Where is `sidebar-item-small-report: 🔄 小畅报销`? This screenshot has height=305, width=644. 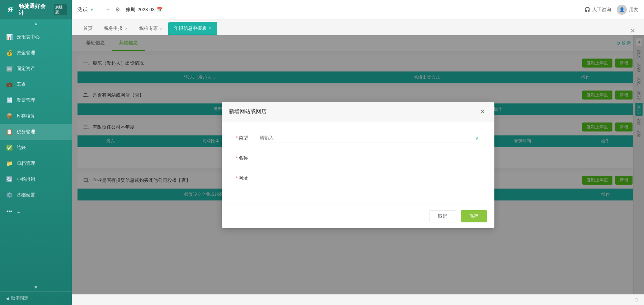
sidebar-item-small-report: 🔄 小畅报销 is located at coordinates (36, 179).